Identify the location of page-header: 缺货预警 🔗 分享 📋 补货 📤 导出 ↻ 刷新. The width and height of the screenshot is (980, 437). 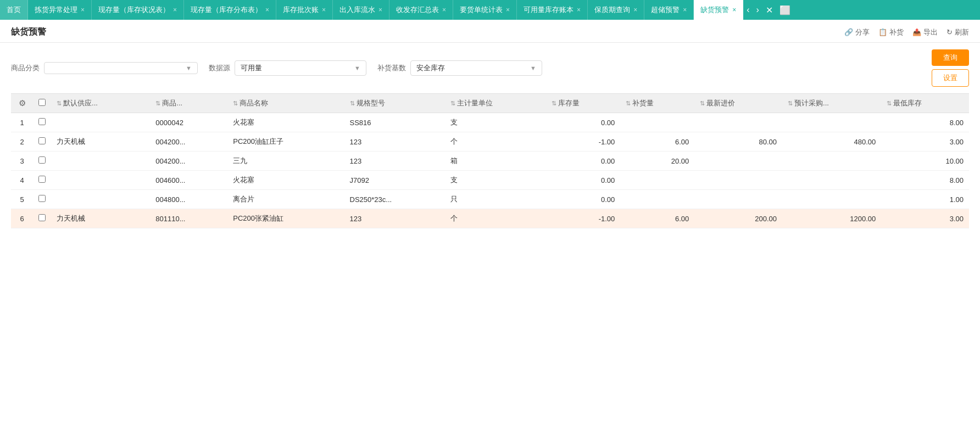
(490, 31).